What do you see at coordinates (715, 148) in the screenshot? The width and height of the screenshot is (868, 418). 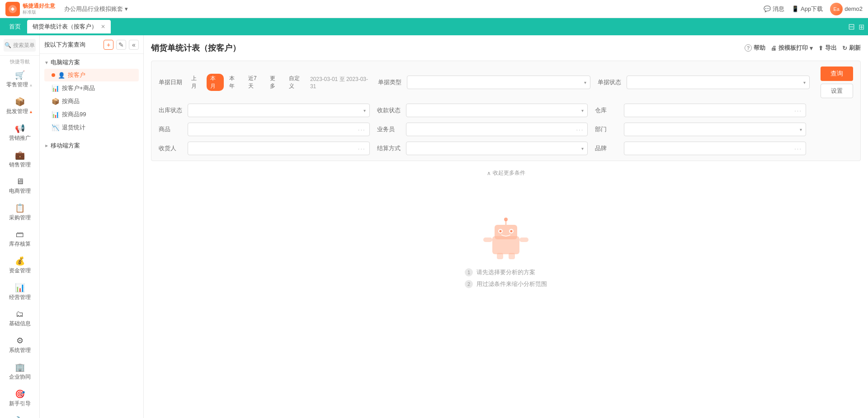 I see `brand-input: ···` at bounding box center [715, 148].